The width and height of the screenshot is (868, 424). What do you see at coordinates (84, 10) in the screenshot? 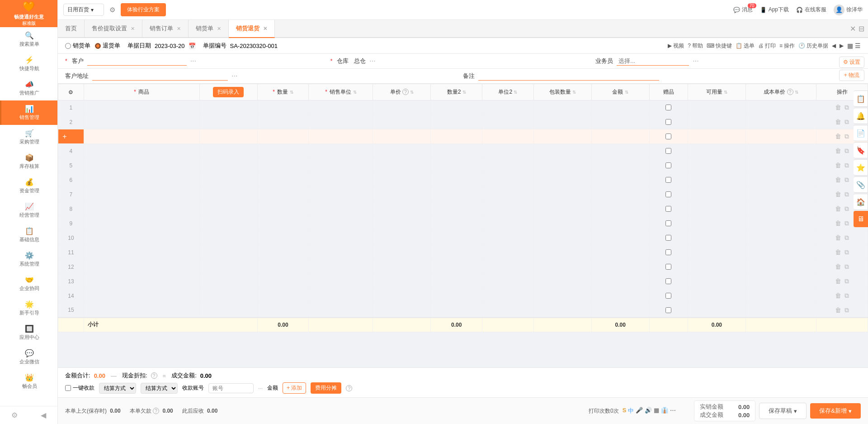
I see `industry-select: 日用百货 ▾` at bounding box center [84, 10].